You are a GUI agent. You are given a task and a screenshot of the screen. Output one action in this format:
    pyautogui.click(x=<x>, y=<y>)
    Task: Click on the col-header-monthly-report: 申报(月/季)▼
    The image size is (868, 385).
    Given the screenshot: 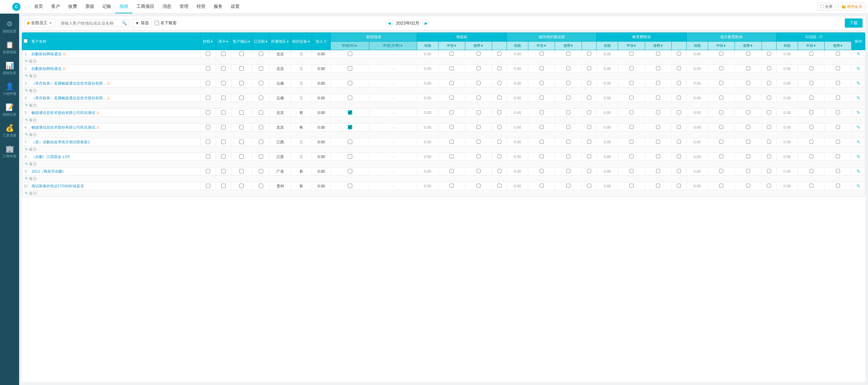 What is the action you would take?
    pyautogui.click(x=393, y=46)
    